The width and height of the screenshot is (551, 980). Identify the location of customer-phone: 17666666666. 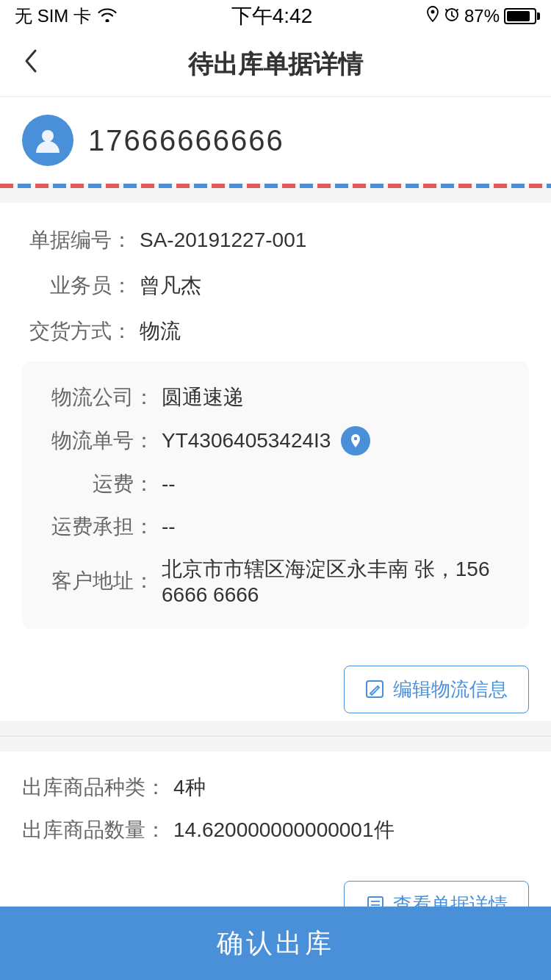
(187, 141).